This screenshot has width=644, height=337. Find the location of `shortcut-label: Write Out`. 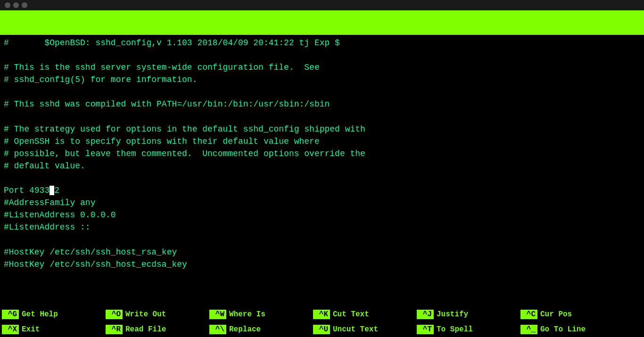

shortcut-label: Write Out is located at coordinates (146, 314).